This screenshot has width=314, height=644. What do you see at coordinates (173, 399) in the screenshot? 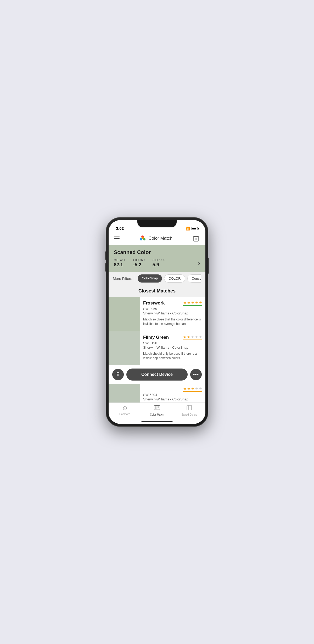
I see `partial-color-brand: Sherwin-Williams - ColorSnap` at bounding box center [173, 399].